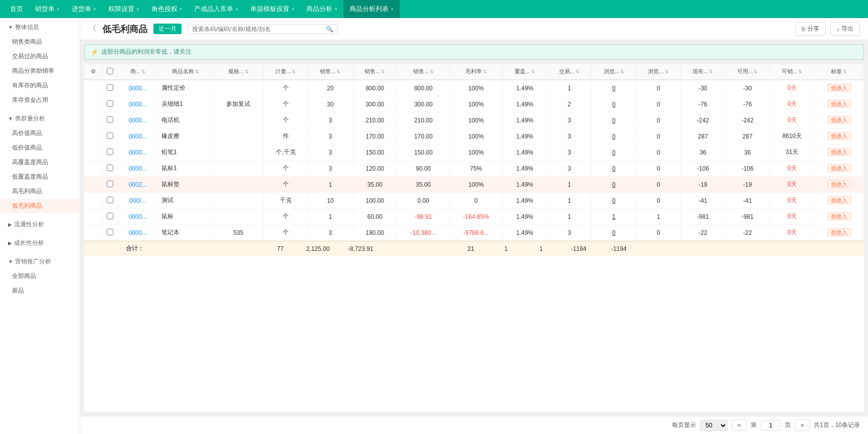 The image size is (868, 434). Describe the element at coordinates (330, 29) in the screenshot. I see `search-icon: 🔍` at that location.